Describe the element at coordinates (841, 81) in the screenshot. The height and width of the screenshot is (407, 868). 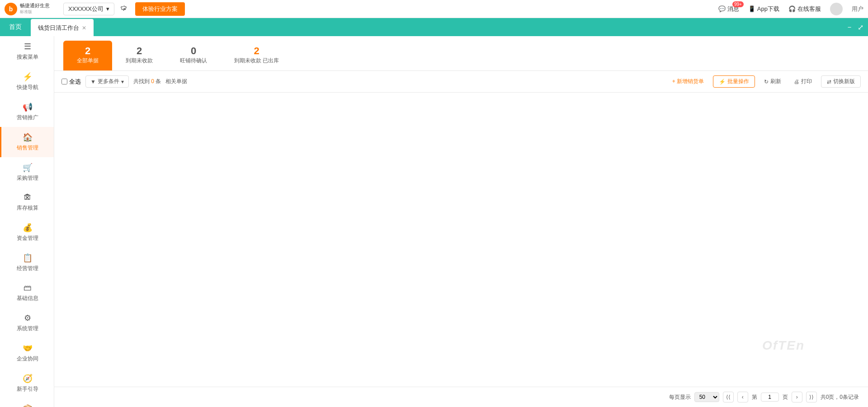
I see `switch-version-button: ⇄ 切换新版` at that location.